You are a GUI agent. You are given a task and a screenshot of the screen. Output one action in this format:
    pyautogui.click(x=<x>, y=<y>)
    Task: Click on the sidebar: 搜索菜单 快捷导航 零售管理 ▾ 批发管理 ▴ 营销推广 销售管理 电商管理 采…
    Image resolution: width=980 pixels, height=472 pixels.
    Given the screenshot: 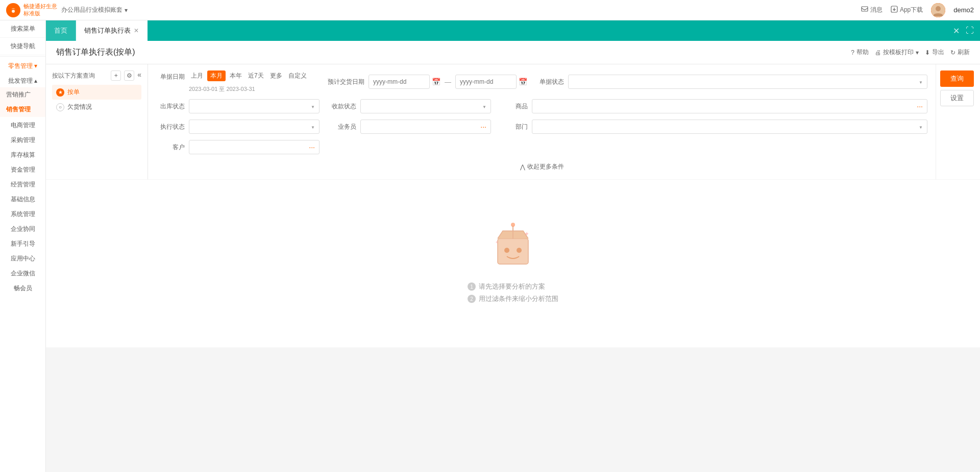 What is the action you would take?
    pyautogui.click(x=23, y=246)
    